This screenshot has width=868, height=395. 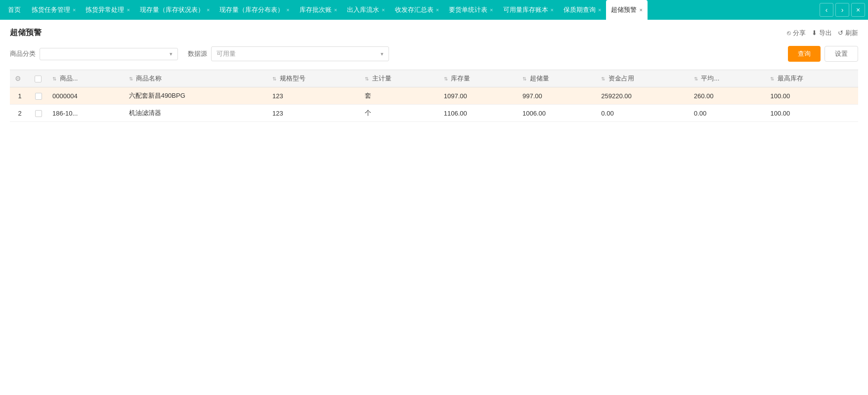 I want to click on sort-icon-capital: ⇅, so click(x=603, y=79).